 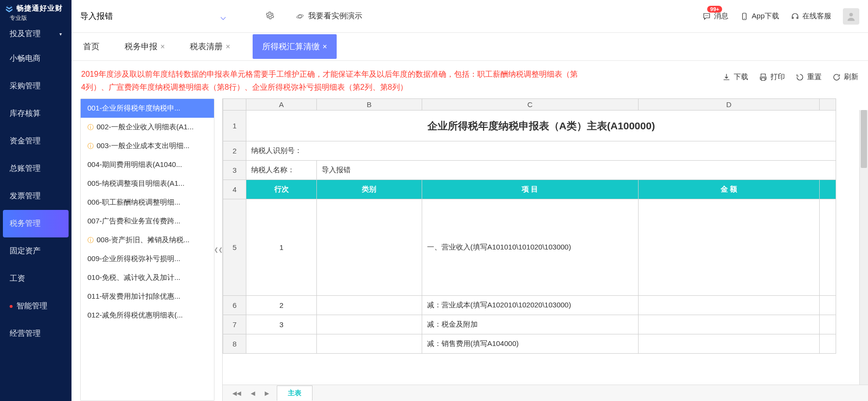 What do you see at coordinates (36, 169) in the screenshot?
I see `sidebar-item: 总账管理` at bounding box center [36, 169].